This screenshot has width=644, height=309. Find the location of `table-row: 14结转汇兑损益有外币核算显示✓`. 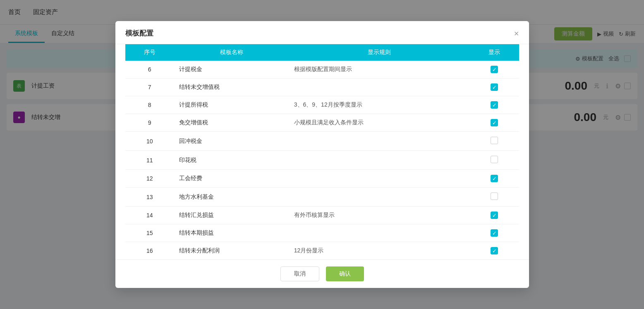

table-row: 14结转汇兑损益有外币核算显示✓ is located at coordinates (322, 216).